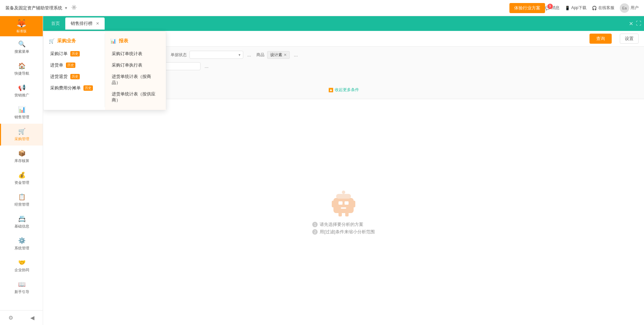 The height and width of the screenshot is (325, 644). I want to click on tab-sales-rank-label: 销售排行榜, so click(81, 24).